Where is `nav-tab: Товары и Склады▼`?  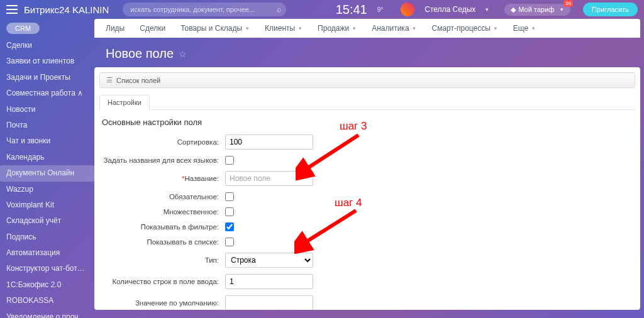 nav-tab: Товары и Склады▼ is located at coordinates (215, 28).